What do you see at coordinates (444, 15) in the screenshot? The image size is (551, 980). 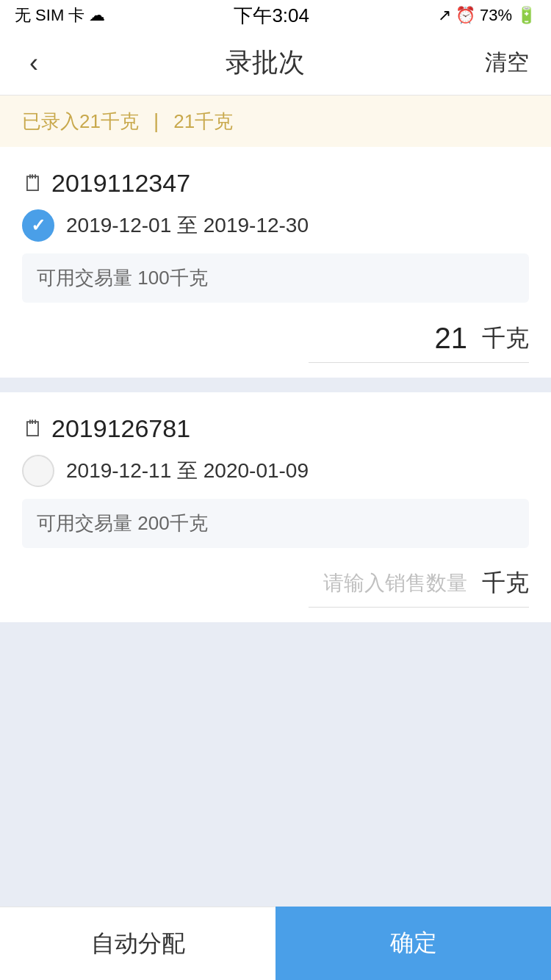 I see `location-icon: ↗` at bounding box center [444, 15].